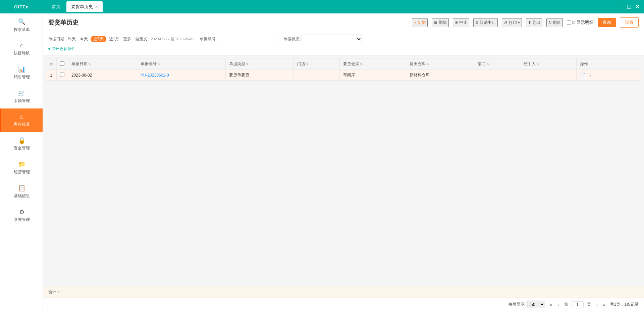  I want to click on col-pending-warehouse: 待出仓库 ⇅, so click(440, 64).